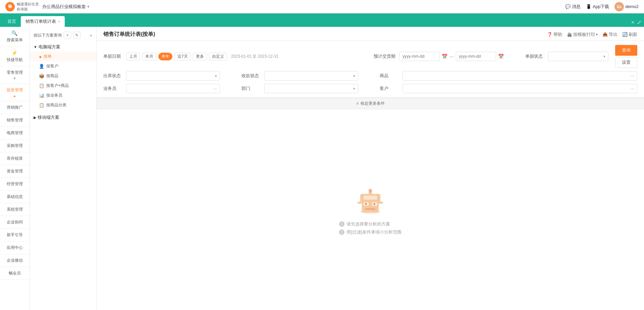 The width and height of the screenshot is (644, 310). What do you see at coordinates (627, 7) in the screenshot?
I see `user-menu: Ea demo2` at bounding box center [627, 7].